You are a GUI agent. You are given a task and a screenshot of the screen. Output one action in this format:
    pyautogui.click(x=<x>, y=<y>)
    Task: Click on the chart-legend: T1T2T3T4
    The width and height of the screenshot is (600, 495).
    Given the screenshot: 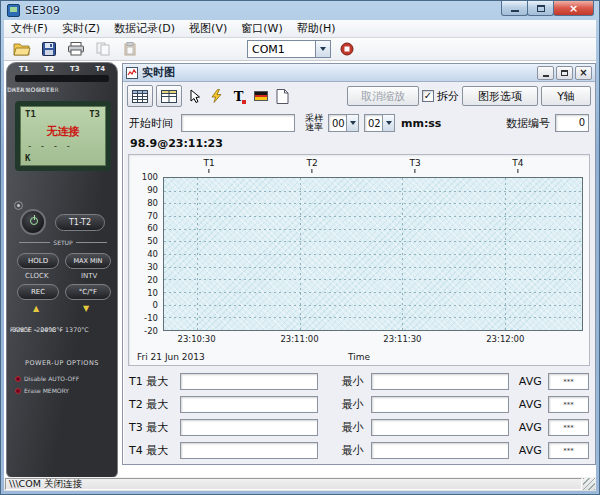 What is the action you would take?
    pyautogui.click(x=373, y=167)
    